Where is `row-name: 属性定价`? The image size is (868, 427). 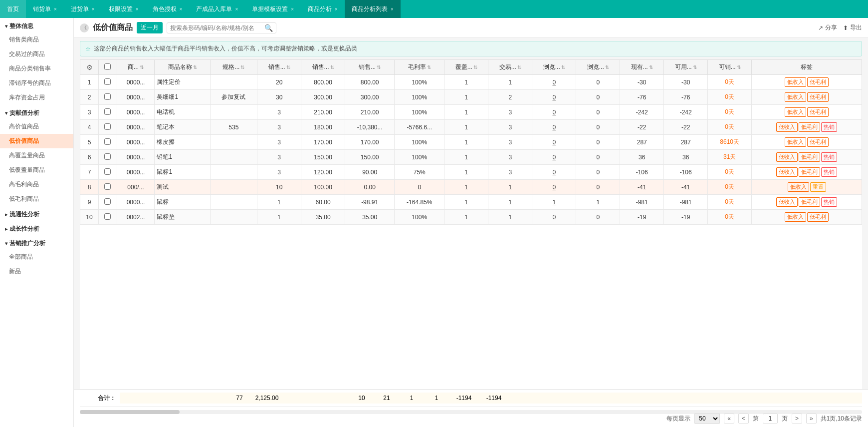 row-name: 属性定价 is located at coordinates (183, 82).